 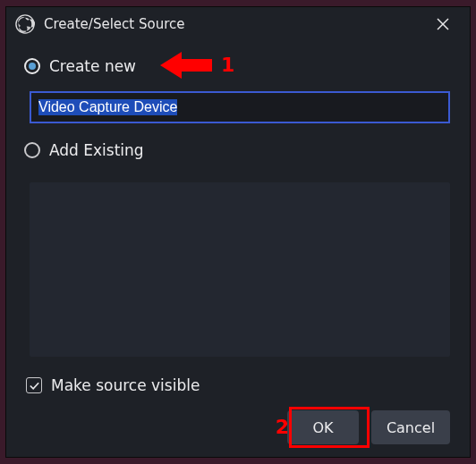 What do you see at coordinates (34, 385) in the screenshot?
I see `checkbox-icon` at bounding box center [34, 385].